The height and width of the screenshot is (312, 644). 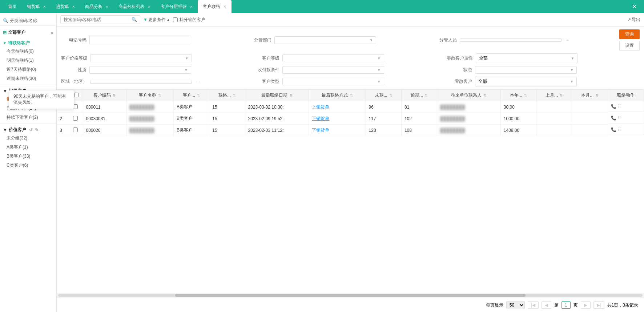 I want to click on sidebar-item-c-class: C类客户(6), so click(x=28, y=166).